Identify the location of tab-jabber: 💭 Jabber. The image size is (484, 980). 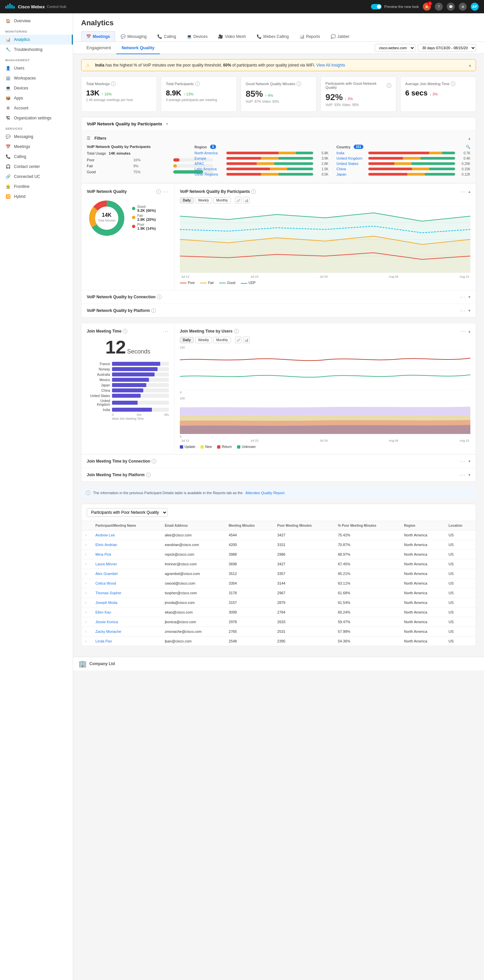
(340, 37).